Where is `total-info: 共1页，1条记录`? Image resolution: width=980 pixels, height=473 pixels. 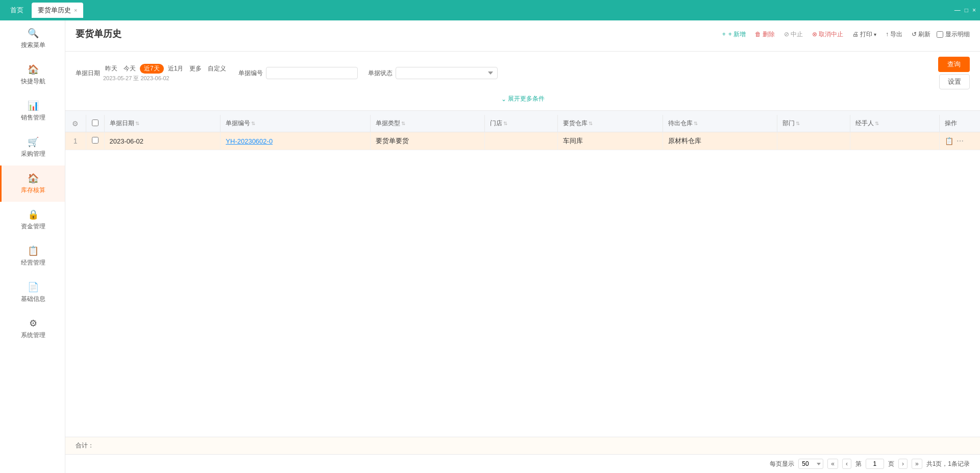
total-info: 共1页，1条记录 is located at coordinates (948, 464).